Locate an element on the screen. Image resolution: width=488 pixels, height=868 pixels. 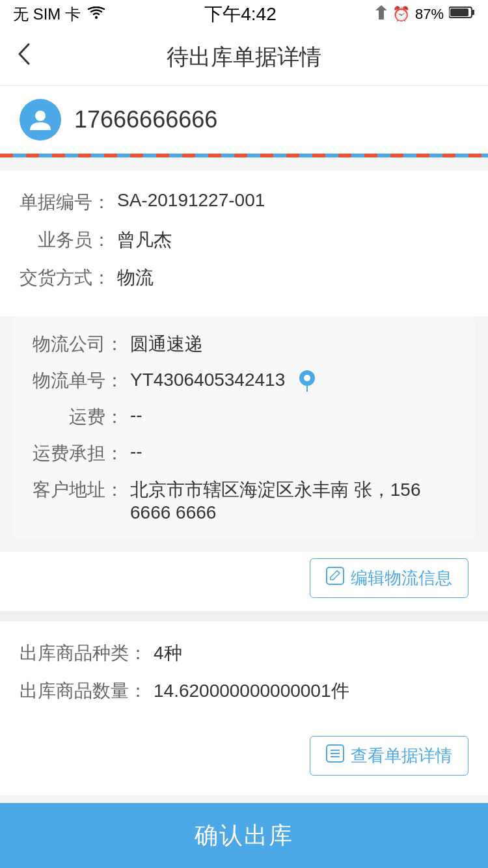
logistics-tracking-label: 物流单号： is located at coordinates (78, 381).